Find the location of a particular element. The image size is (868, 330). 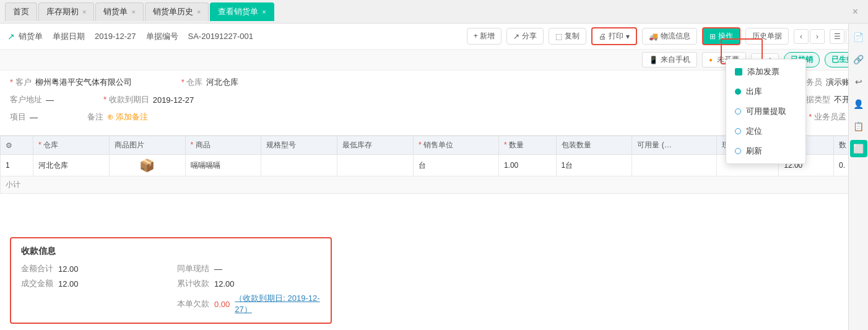

th-product: 商品 is located at coordinates (223, 145).